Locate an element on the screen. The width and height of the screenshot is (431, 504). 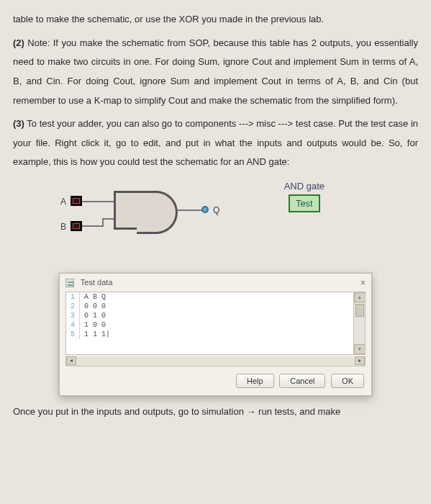
help-button: Help is located at coordinates (255, 381).